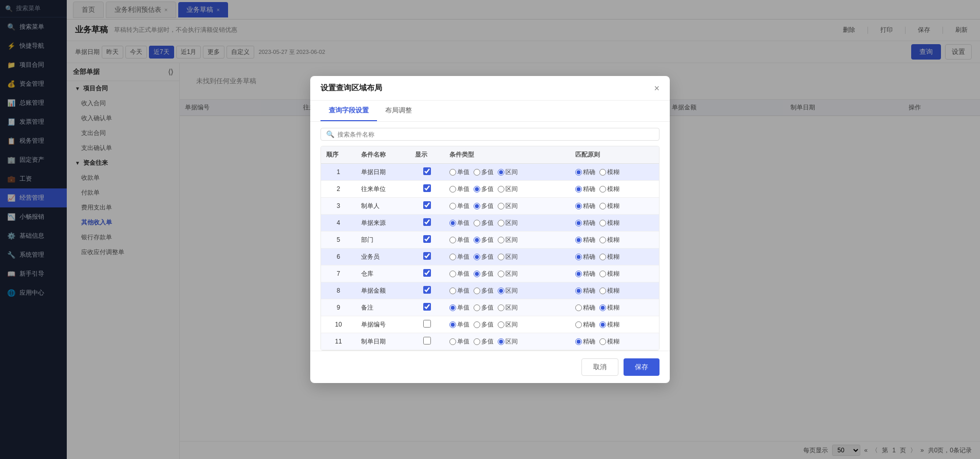 The width and height of the screenshot is (980, 459). I want to click on type-radio-多值-11, so click(477, 342).